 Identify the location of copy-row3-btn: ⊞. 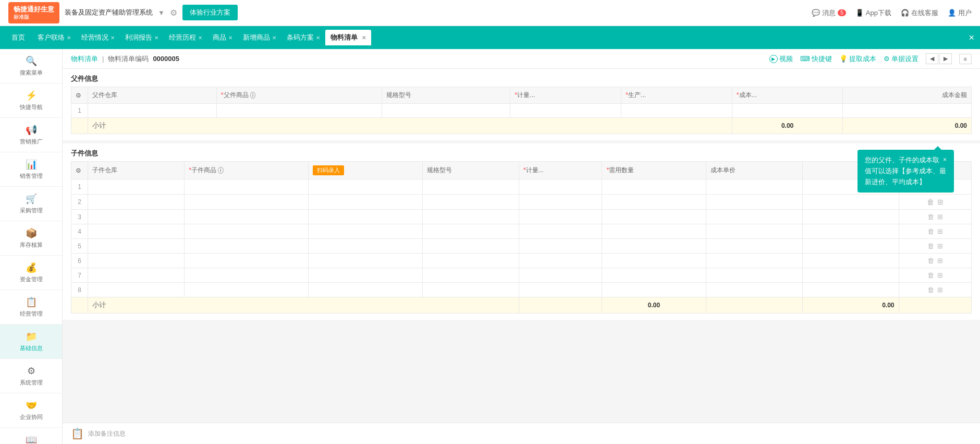
(940, 217).